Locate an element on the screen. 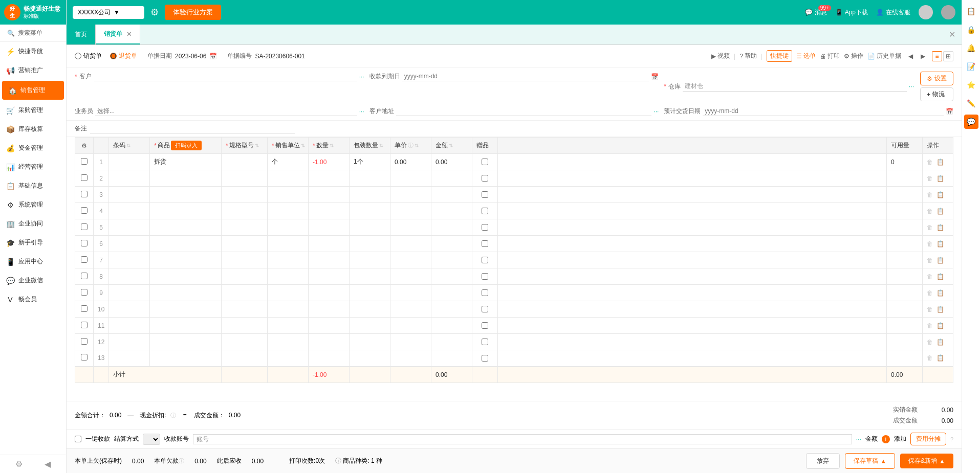  sidebar-item-system: ⚙ 系统管理 is located at coordinates (33, 205).